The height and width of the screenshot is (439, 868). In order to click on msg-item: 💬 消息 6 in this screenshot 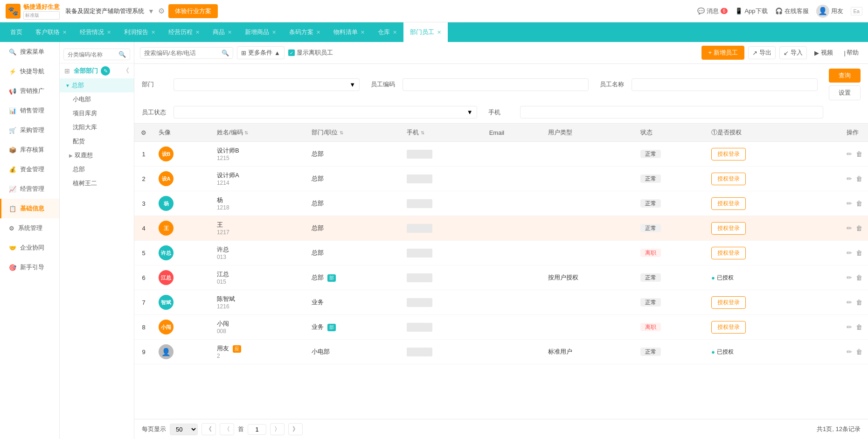, I will do `click(713, 11)`.